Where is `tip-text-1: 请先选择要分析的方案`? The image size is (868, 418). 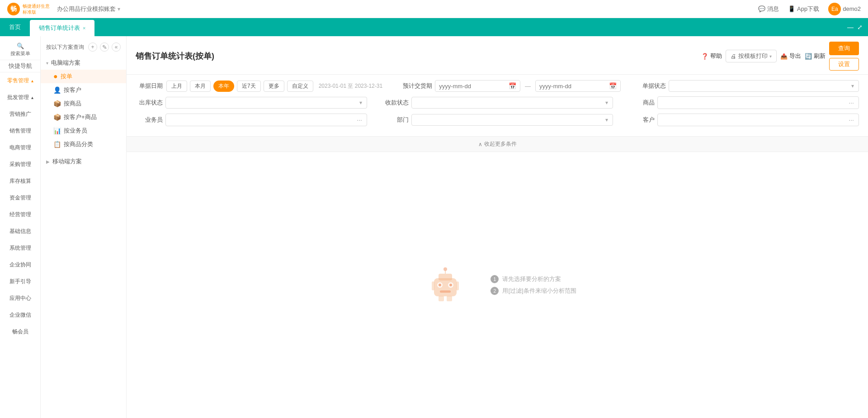
tip-text-1: 请先选择要分析的方案 is located at coordinates (532, 279).